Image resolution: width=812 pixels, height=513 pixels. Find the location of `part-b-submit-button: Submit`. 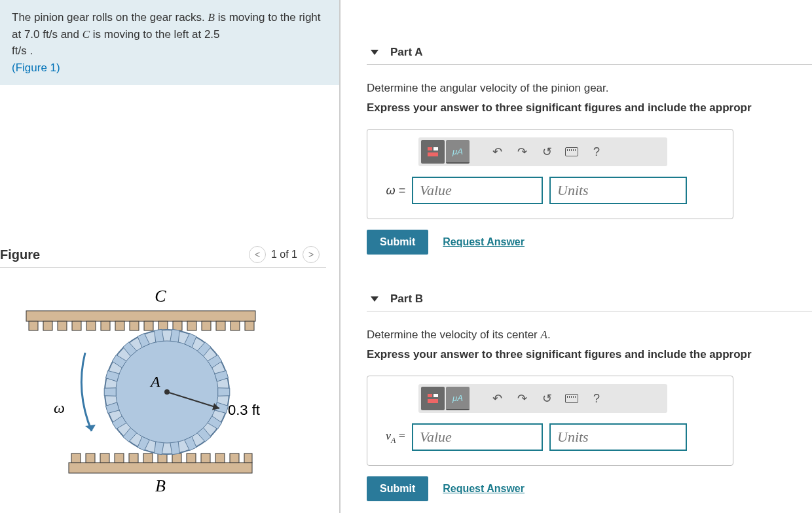

part-b-submit-button: Submit is located at coordinates (397, 489).